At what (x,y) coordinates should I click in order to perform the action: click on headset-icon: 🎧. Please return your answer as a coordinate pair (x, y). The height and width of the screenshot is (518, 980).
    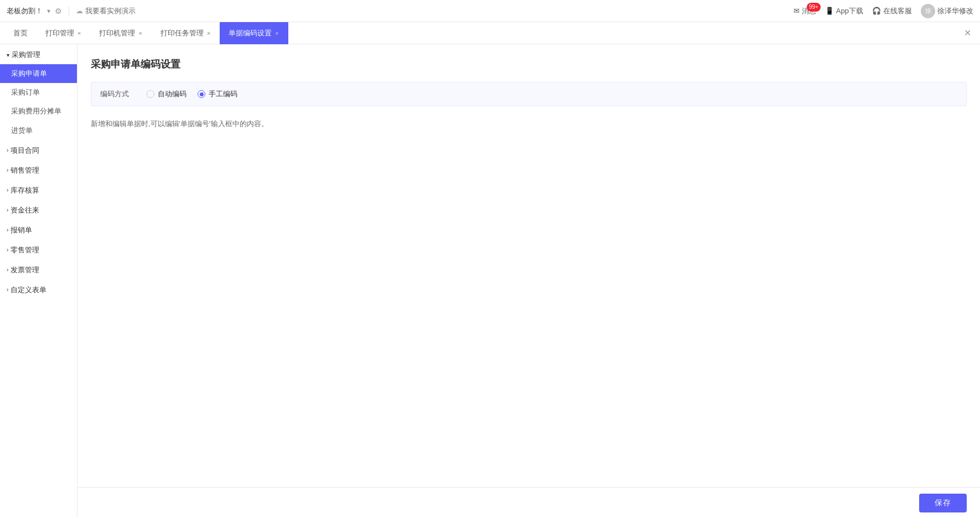
    Looking at the image, I should click on (877, 11).